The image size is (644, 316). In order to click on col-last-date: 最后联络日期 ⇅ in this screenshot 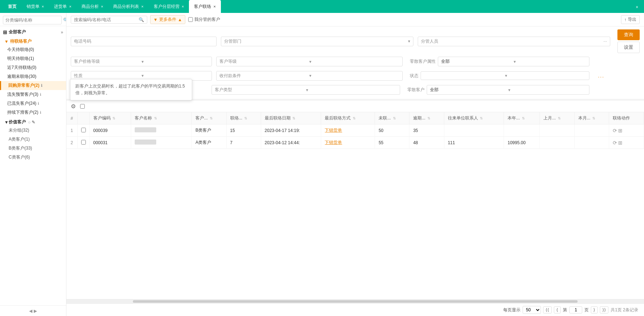, I will do `click(291, 118)`.